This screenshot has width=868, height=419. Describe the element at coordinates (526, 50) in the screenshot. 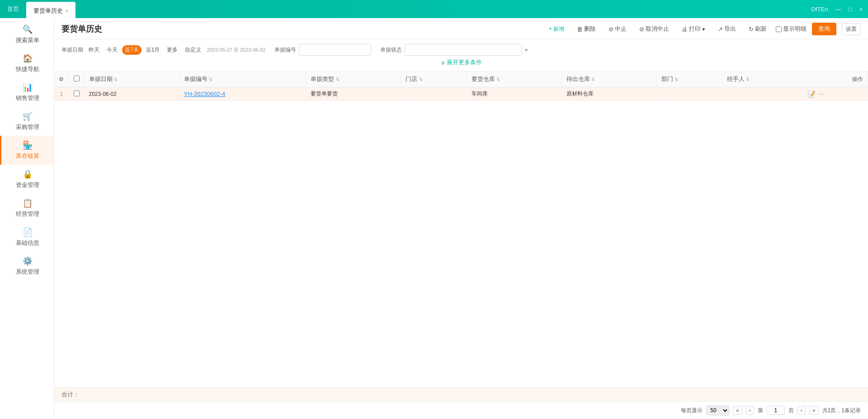

I see `status-dropdown-icon: ▾` at that location.